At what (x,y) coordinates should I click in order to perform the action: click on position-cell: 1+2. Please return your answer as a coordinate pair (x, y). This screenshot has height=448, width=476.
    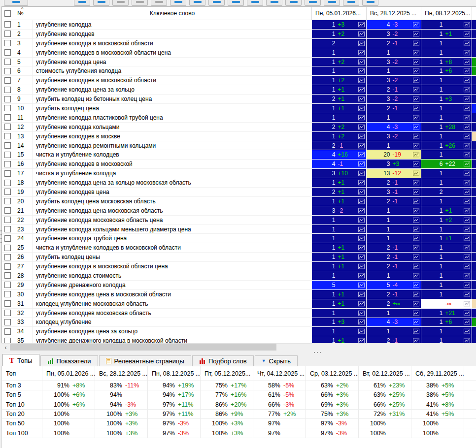
    Looking at the image, I should click on (339, 81).